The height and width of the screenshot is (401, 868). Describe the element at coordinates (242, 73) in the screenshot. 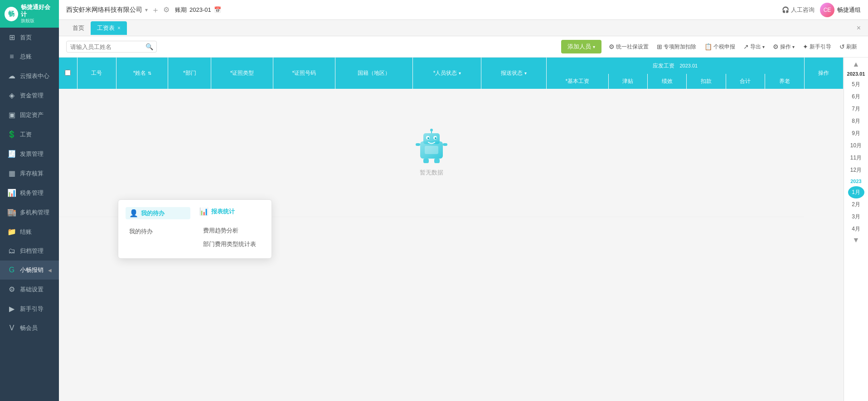

I see `th-id-type: *证照类型` at that location.